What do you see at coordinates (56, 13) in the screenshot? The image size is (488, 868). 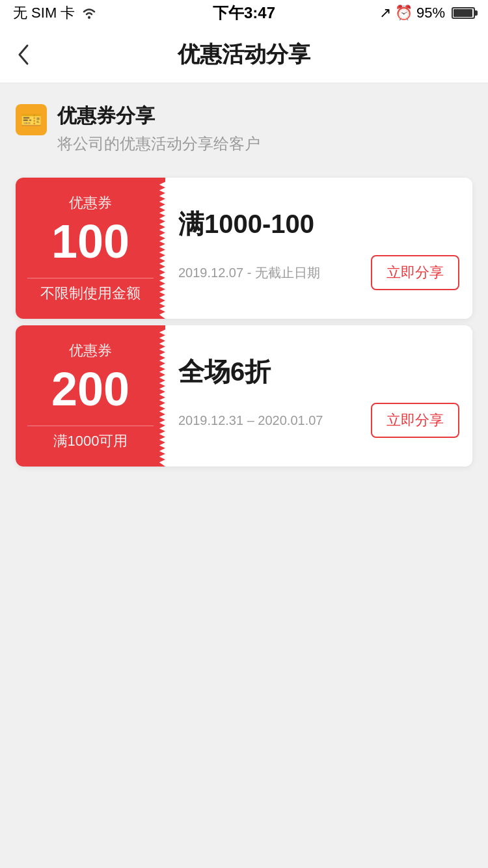 I see `status-carrier: 无 SIM 卡` at bounding box center [56, 13].